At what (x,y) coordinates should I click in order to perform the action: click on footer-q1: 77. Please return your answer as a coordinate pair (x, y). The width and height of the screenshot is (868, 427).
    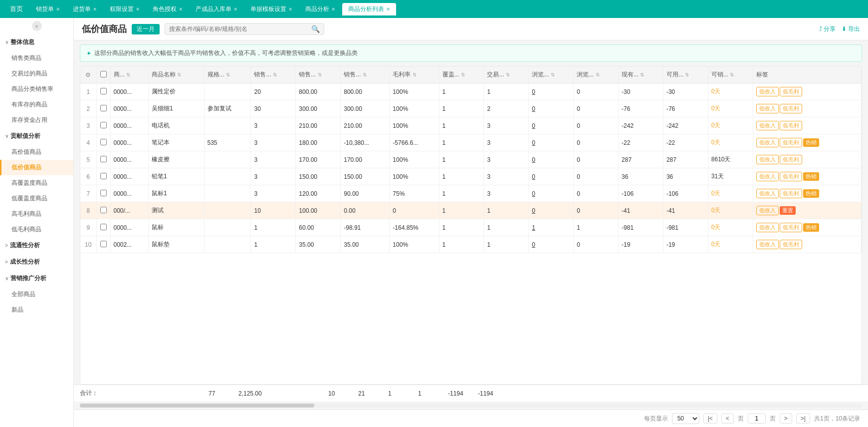
    Looking at the image, I should click on (220, 394).